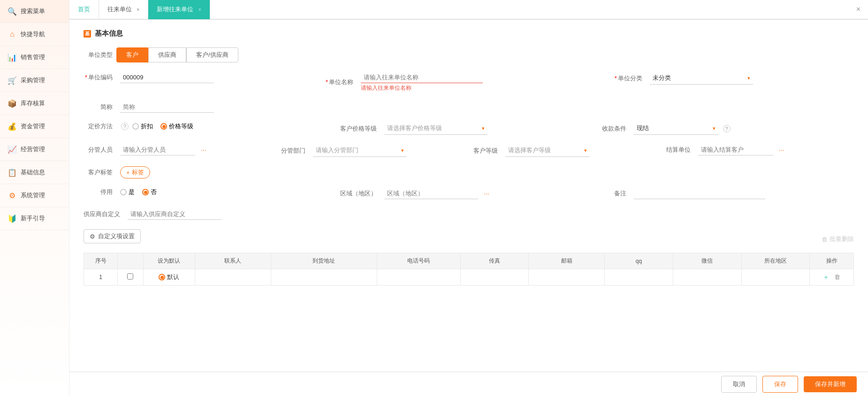 Image resolution: width=868 pixels, height=396 pixels. Describe the element at coordinates (483, 129) in the screenshot. I see `chevron-price-icon: ▾` at that location.